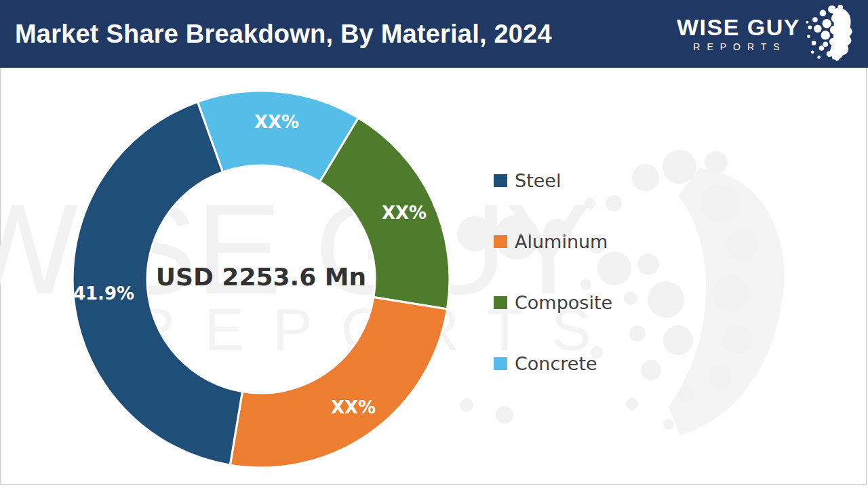  Describe the element at coordinates (553, 241) in the screenshot. I see `legend-item-aluminum: Aluminum` at that location.